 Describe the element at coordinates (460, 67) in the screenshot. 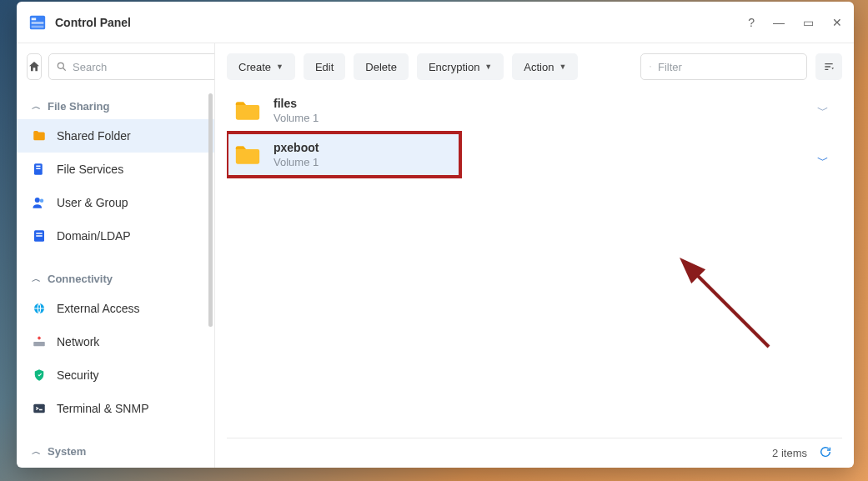

I see `encryption-button: Encryption▼` at that location.